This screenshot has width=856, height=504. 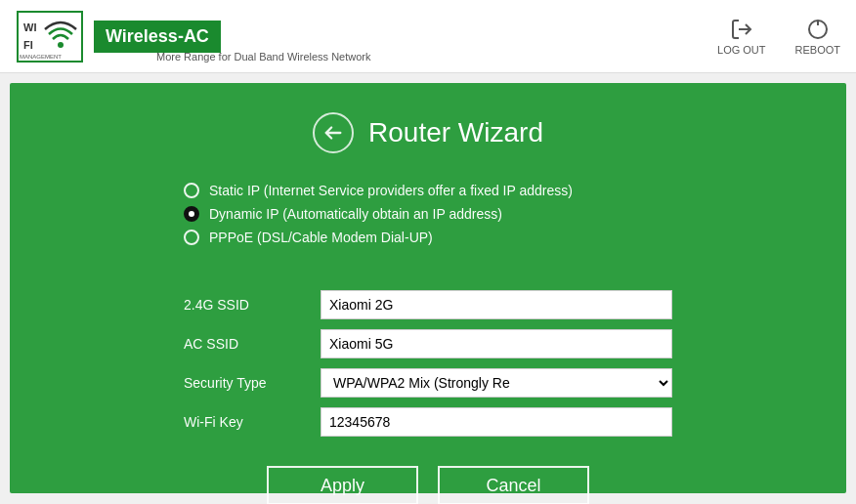 I want to click on ac-ssid-input, so click(x=496, y=344).